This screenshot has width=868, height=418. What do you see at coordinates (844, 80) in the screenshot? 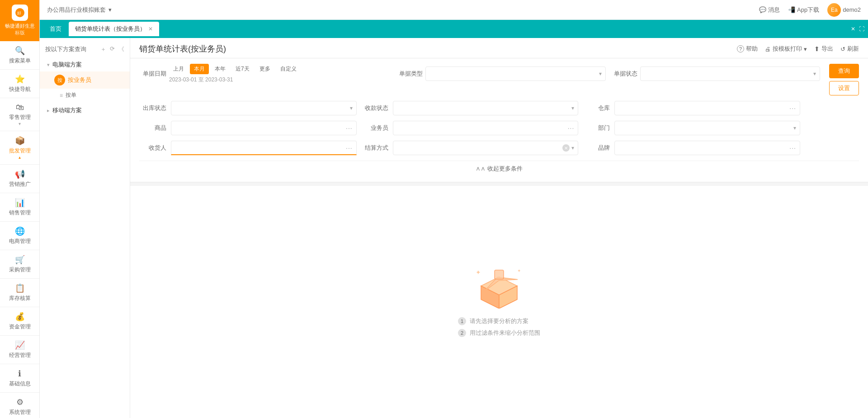
I see `filter-actions: 查询 设置` at bounding box center [844, 80].